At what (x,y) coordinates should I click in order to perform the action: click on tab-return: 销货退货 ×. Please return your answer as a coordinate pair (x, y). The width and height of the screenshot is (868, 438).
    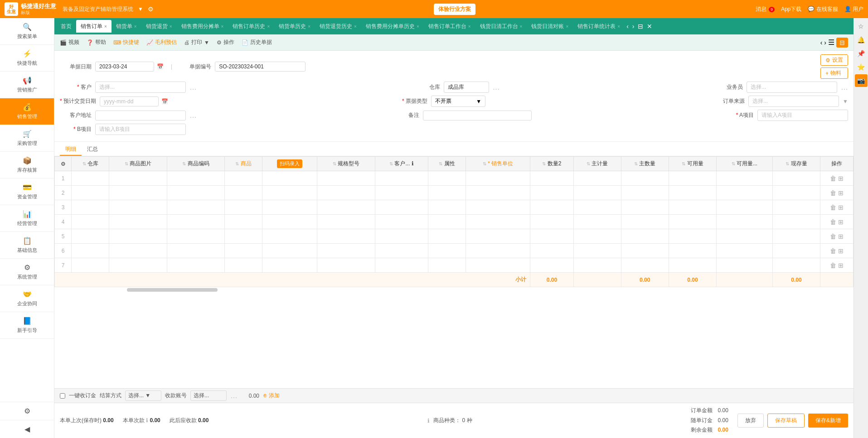
    Looking at the image, I should click on (159, 26).